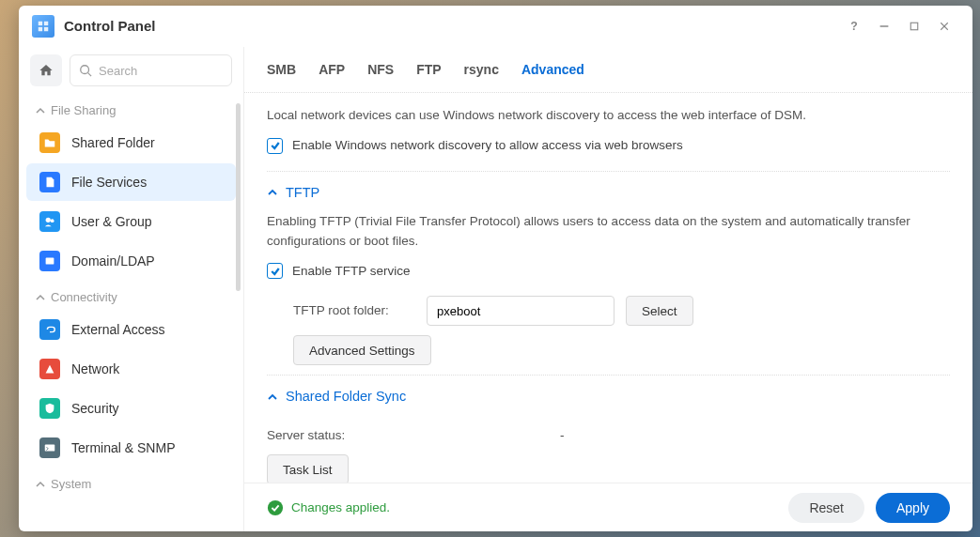 This screenshot has height=537, width=980. I want to click on file-icon, so click(50, 182).